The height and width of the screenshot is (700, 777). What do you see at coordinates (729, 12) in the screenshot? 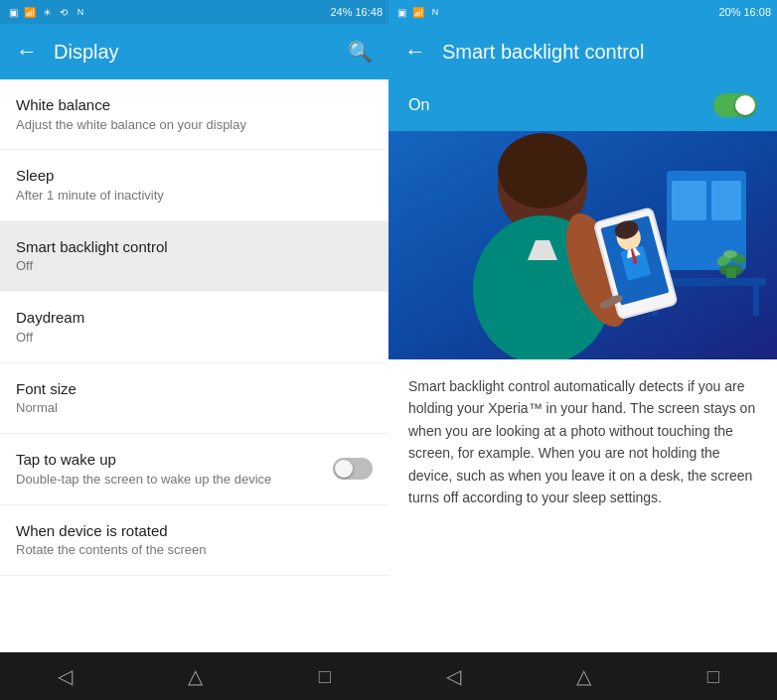
I see `right-battery-text: 20%` at bounding box center [729, 12].